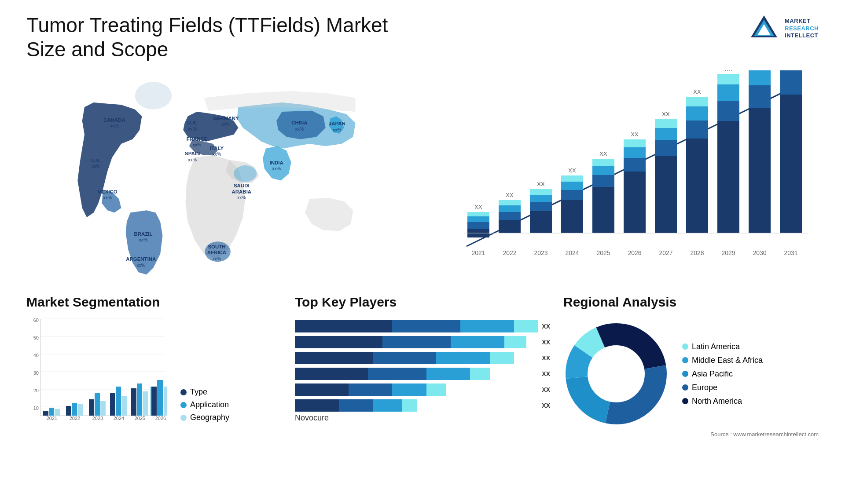  What do you see at coordinates (665, 253) in the screenshot?
I see `svg-text: 2027` at bounding box center [665, 253].